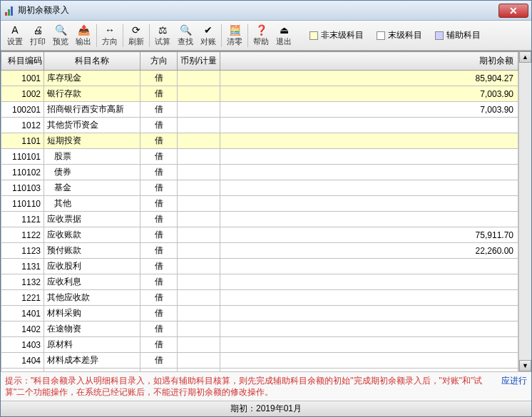 The height and width of the screenshot is (417, 532). I want to click on table-row: 1404材料成本差异借, so click(260, 361).